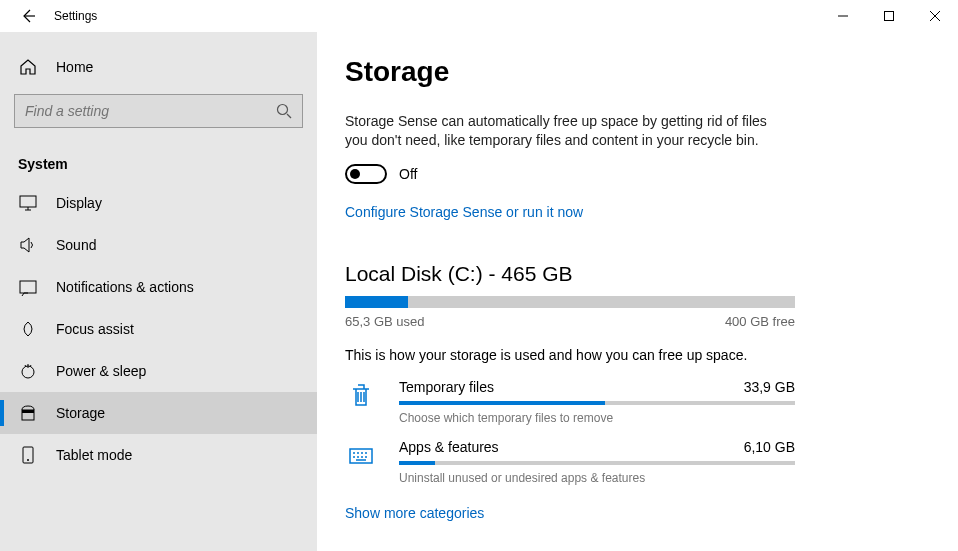 This screenshot has height=551, width=958. Describe the element at coordinates (94, 455) in the screenshot. I see `sidebar-item-label: Tablet mode` at that location.